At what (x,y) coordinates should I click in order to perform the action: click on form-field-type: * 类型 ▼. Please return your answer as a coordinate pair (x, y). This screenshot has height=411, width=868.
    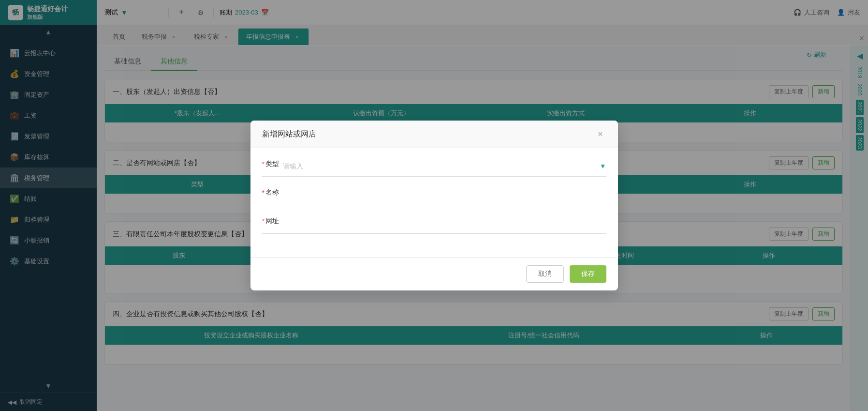
    Looking at the image, I should click on (434, 168).